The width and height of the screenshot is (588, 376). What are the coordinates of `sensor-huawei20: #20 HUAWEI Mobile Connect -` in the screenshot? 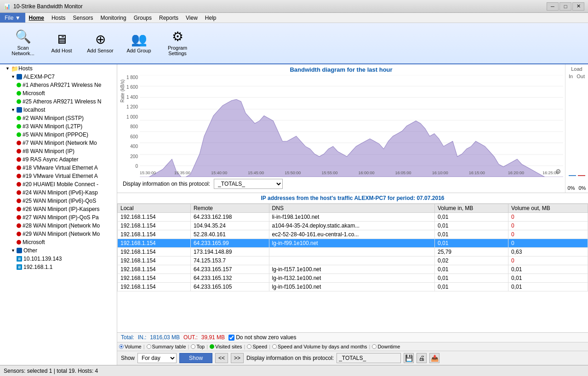 It's located at (58, 184).